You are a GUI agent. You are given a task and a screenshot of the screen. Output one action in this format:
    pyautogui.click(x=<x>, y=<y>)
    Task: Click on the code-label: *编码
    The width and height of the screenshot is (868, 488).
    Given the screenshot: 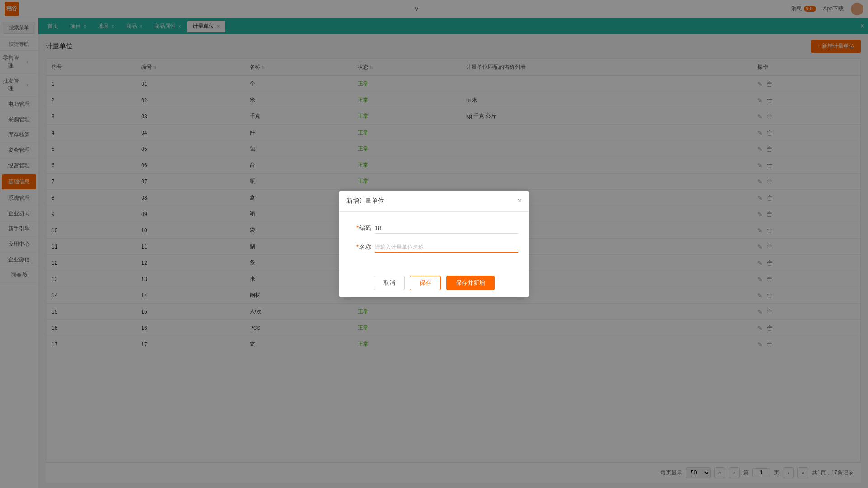 What is the action you would take?
    pyautogui.click(x=363, y=228)
    